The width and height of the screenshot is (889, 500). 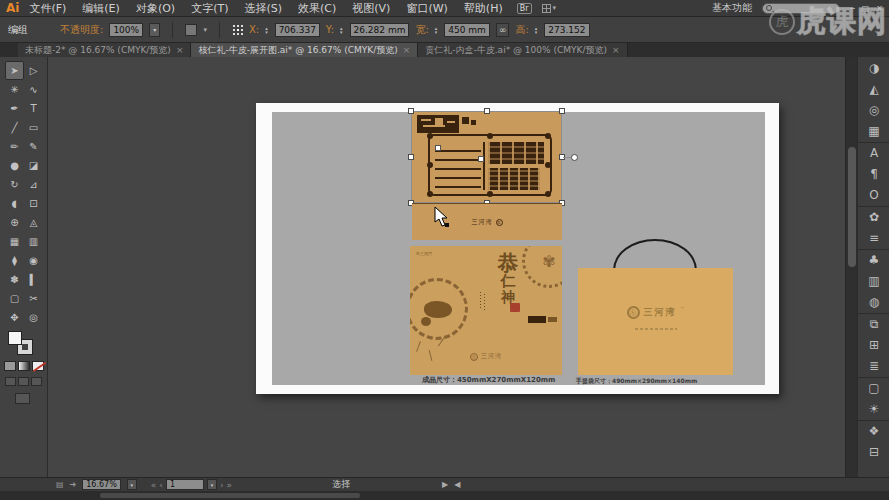 What do you see at coordinates (60, 484) in the screenshot?
I see `status-icon-a: ▤` at bounding box center [60, 484].